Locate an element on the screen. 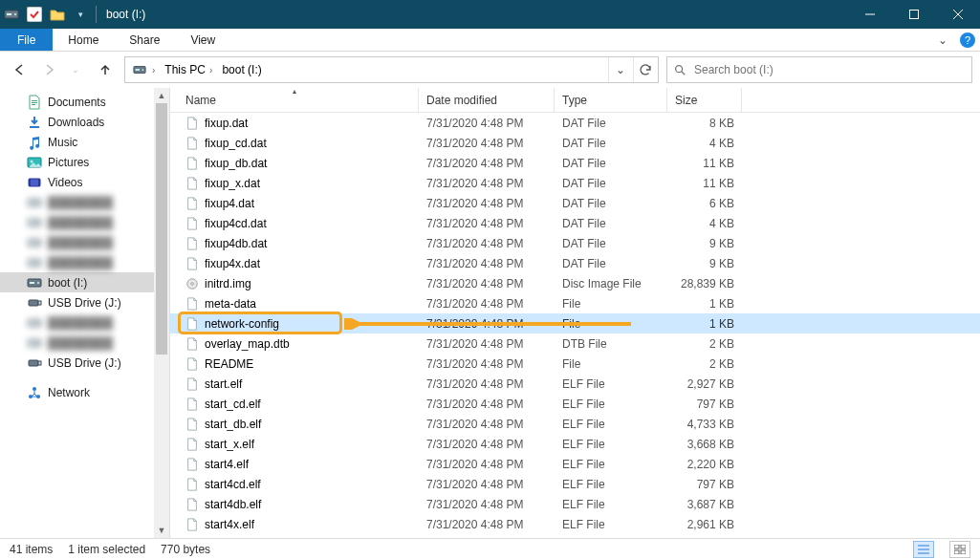  sidebar-item: Downloads is located at coordinates (84, 122).